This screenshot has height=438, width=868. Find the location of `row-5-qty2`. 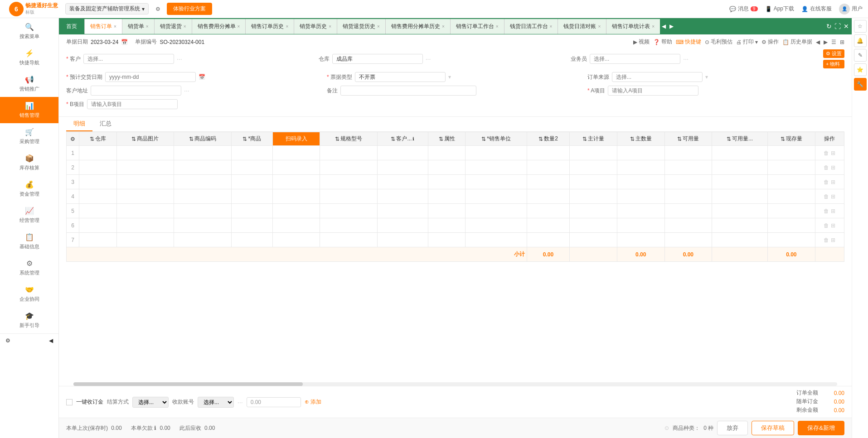

row-5-qty2 is located at coordinates (548, 211).